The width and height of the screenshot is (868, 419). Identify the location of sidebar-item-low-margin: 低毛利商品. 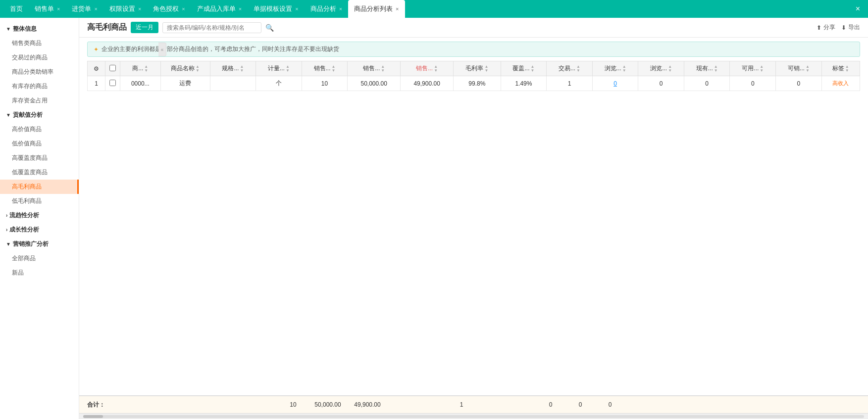
(40, 201).